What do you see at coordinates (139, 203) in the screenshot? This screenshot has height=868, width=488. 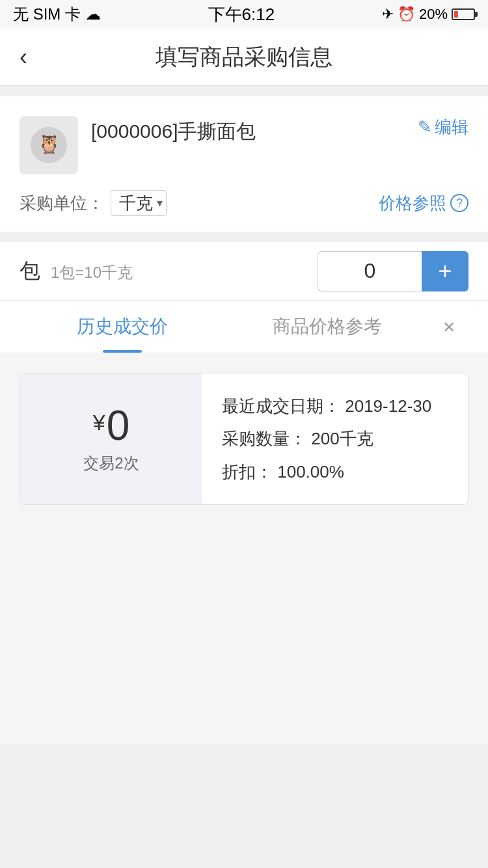 I see `unit-select-wrapper: 千克` at bounding box center [139, 203].